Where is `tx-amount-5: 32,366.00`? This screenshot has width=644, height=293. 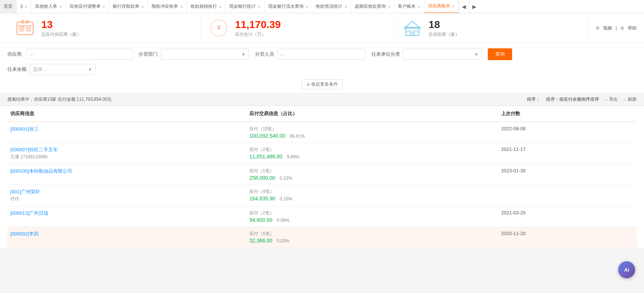
tx-amount-5: 32,366.00 is located at coordinates (261, 241).